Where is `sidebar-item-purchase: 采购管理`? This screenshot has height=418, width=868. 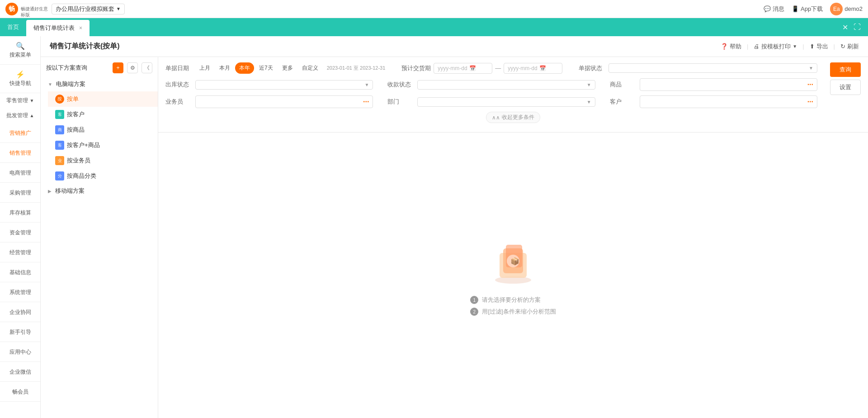
sidebar-item-purchase: 采购管理 is located at coordinates (20, 193).